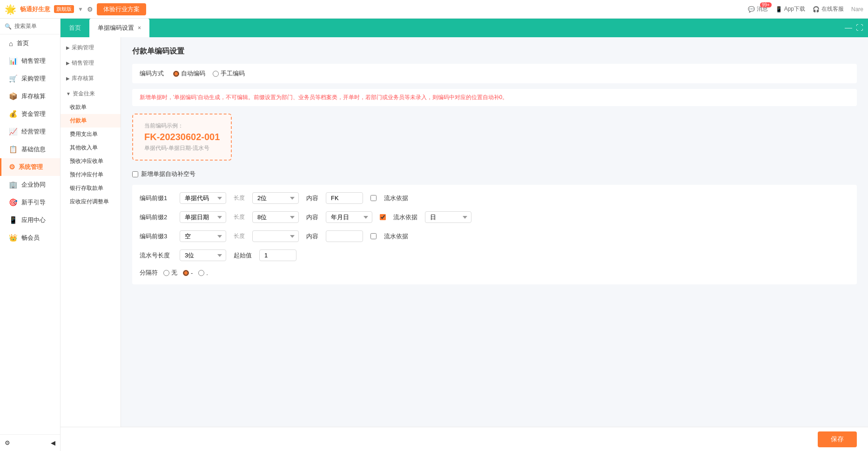 The height and width of the screenshot is (451, 868). I want to click on sidebar-item-guide: 🎯 新手引导, so click(30, 202).